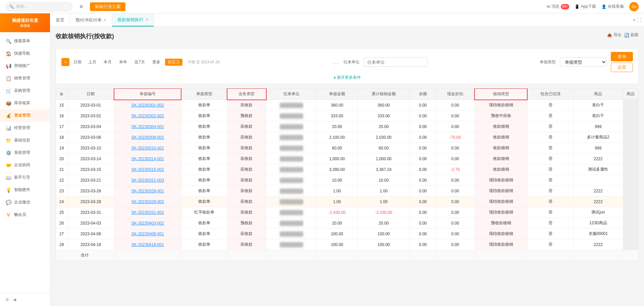 This screenshot has width=644, height=306. What do you see at coordinates (25, 178) in the screenshot?
I see `sidebar-item-guide: 📖 新手引导` at bounding box center [25, 178].